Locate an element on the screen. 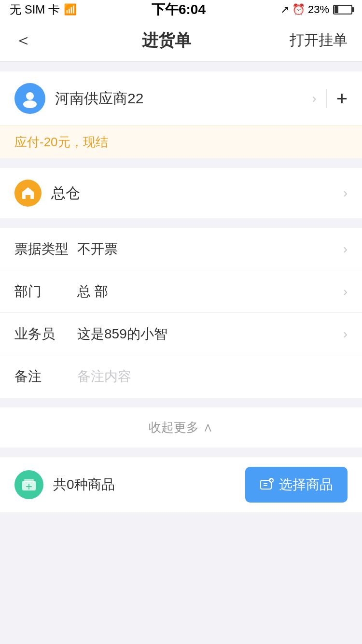  alarm-icon: ⏰ is located at coordinates (298, 10).